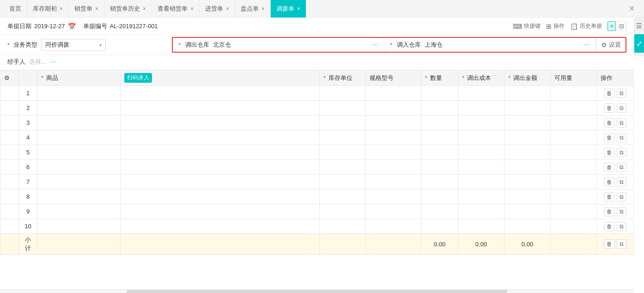 The height and width of the screenshot is (293, 644). What do you see at coordinates (176, 9) in the screenshot?
I see `tab-view-sales: 查看销货单 ×` at bounding box center [176, 9].